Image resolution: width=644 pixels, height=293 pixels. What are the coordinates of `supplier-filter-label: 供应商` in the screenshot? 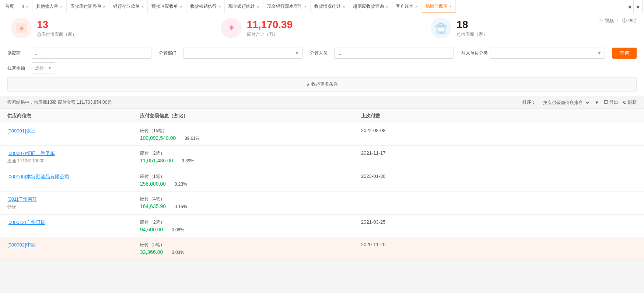 It's located at (18, 53).